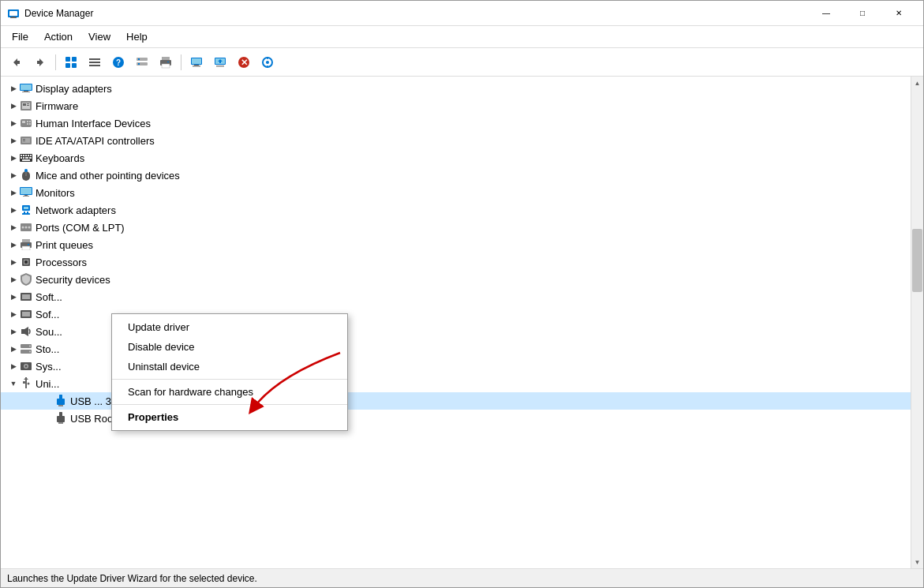 This screenshot has width=924, height=588. Describe the element at coordinates (99, 36) in the screenshot. I see `menu-view: View` at that location.